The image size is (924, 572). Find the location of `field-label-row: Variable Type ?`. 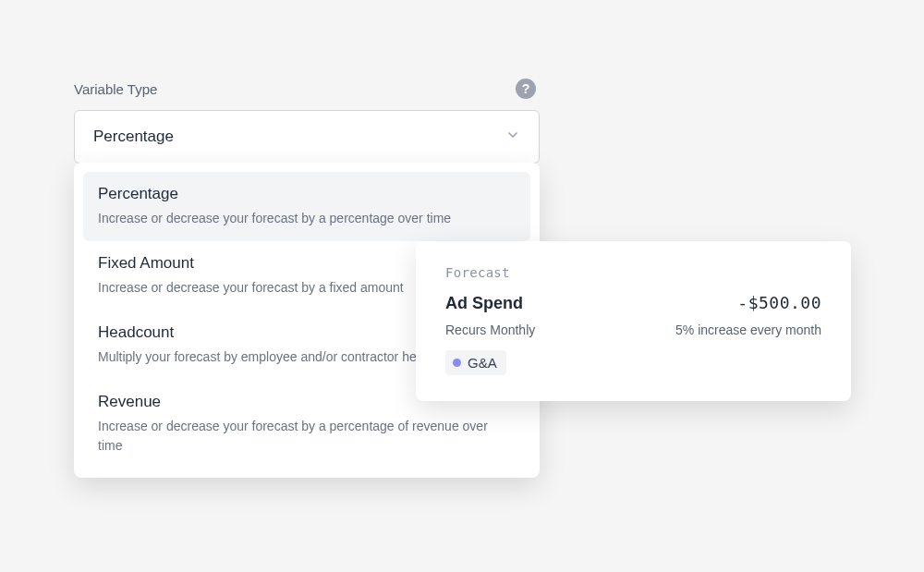

field-label-row: Variable Type ? is located at coordinates (307, 89).